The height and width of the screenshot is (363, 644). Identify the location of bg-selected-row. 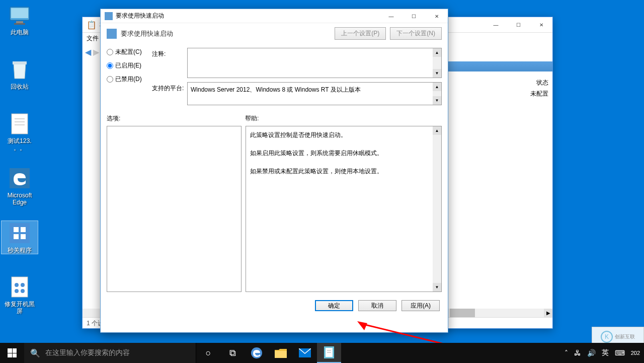
(500, 66).